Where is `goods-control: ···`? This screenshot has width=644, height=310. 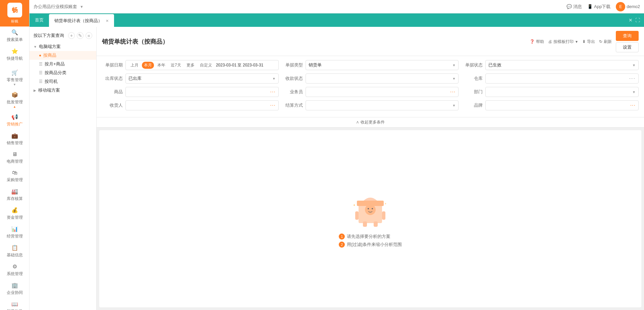
goods-control: ··· is located at coordinates (202, 92).